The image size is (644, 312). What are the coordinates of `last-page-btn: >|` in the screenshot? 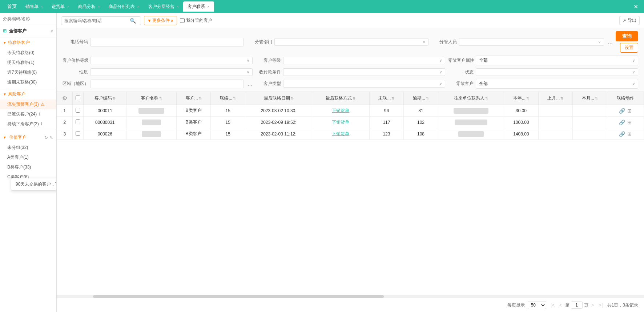 It's located at (601, 305).